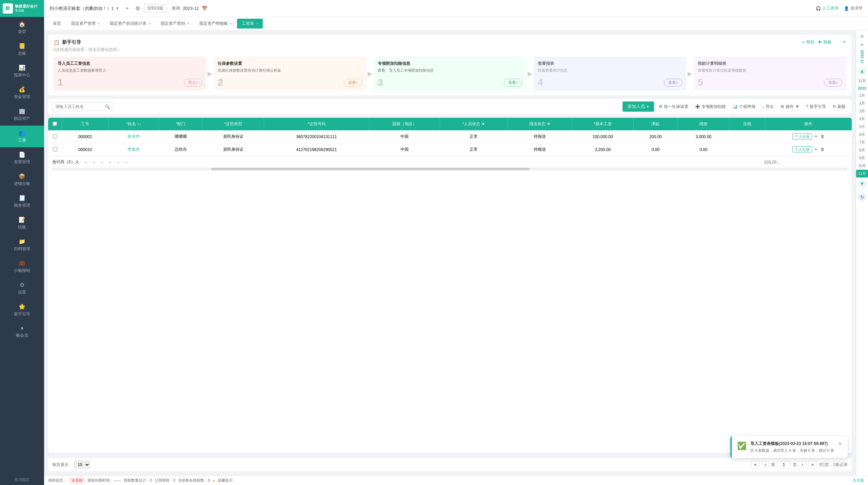 The image size is (868, 485). What do you see at coordinates (862, 158) in the screenshot?
I see `month-item-9月: 9月` at bounding box center [862, 158].